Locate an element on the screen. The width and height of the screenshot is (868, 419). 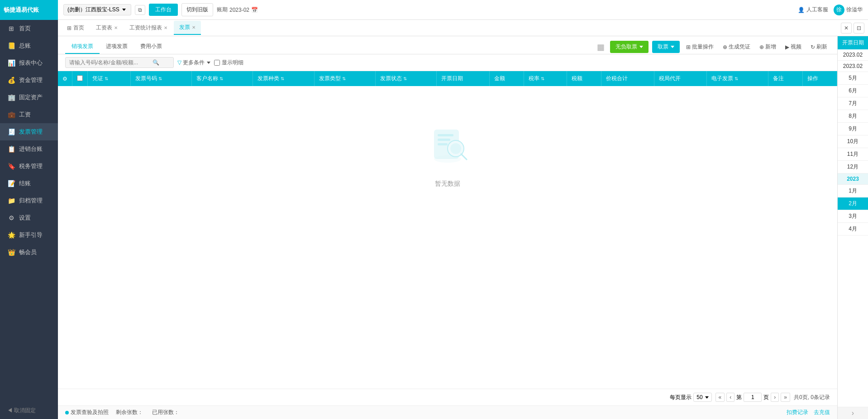
search-input is located at coordinates (110, 63).